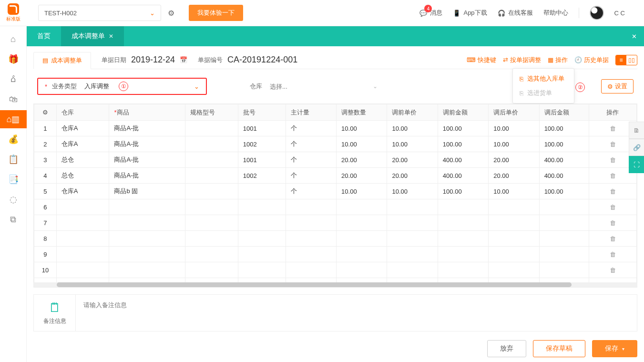 This screenshot has height=362, width=644. I want to click on cell-warehouse: 仓库A, so click(83, 144).